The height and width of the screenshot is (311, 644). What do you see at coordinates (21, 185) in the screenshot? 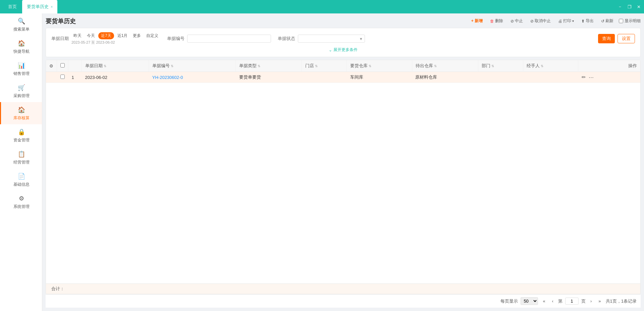
I see `sidebar-item-label: 基础信息` at bounding box center [21, 185].